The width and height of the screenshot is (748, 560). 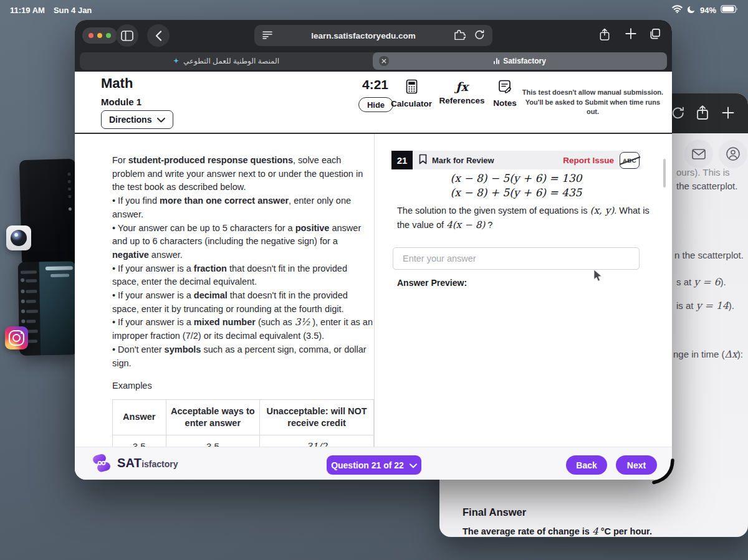 What do you see at coordinates (243, 303) in the screenshot?
I see `directions-bullet: • If your answer is a decimal that doesn…` at bounding box center [243, 303].